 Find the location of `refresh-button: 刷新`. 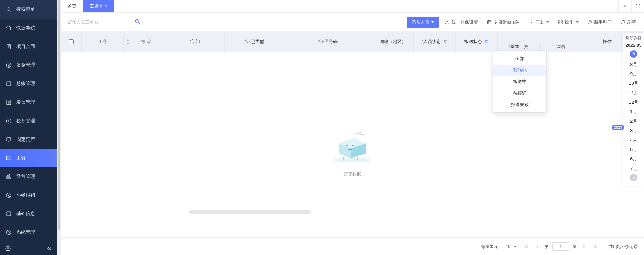

refresh-button: 刷新 is located at coordinates (628, 22).